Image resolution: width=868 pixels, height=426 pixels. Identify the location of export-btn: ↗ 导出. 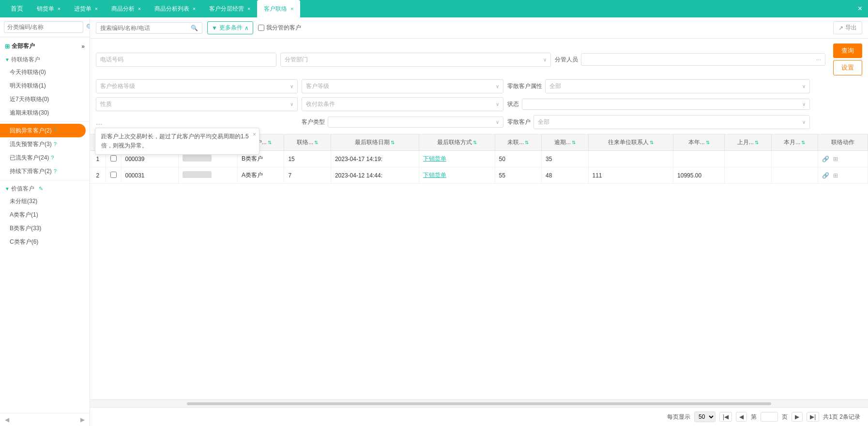
(848, 28).